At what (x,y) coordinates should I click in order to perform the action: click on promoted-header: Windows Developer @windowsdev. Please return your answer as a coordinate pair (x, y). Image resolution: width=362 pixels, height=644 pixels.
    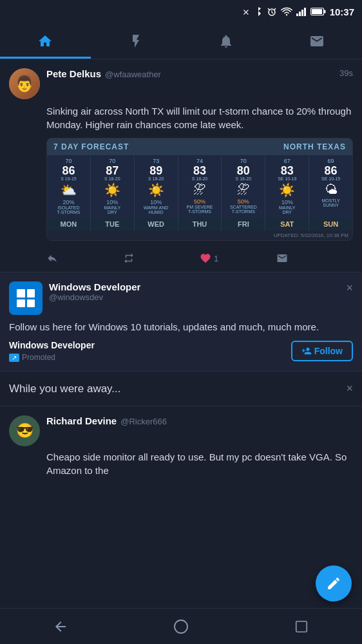
    Looking at the image, I should click on (181, 298).